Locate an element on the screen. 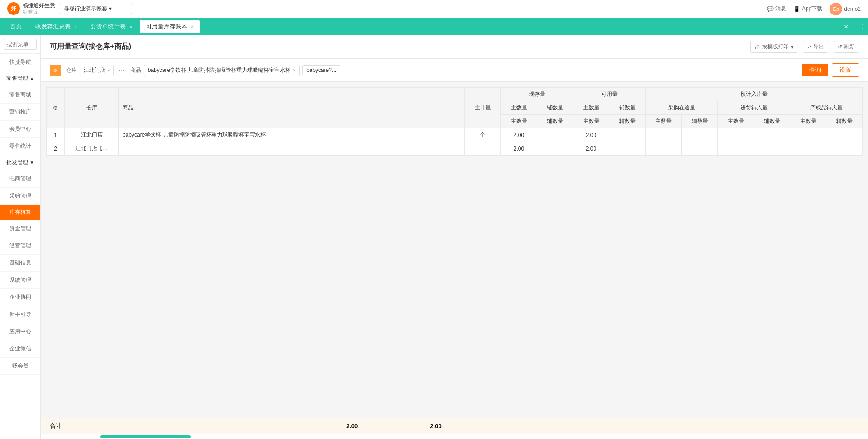 The image size is (868, 439). page-title: 可用量查询(按仓库+商品) is located at coordinates (90, 47).